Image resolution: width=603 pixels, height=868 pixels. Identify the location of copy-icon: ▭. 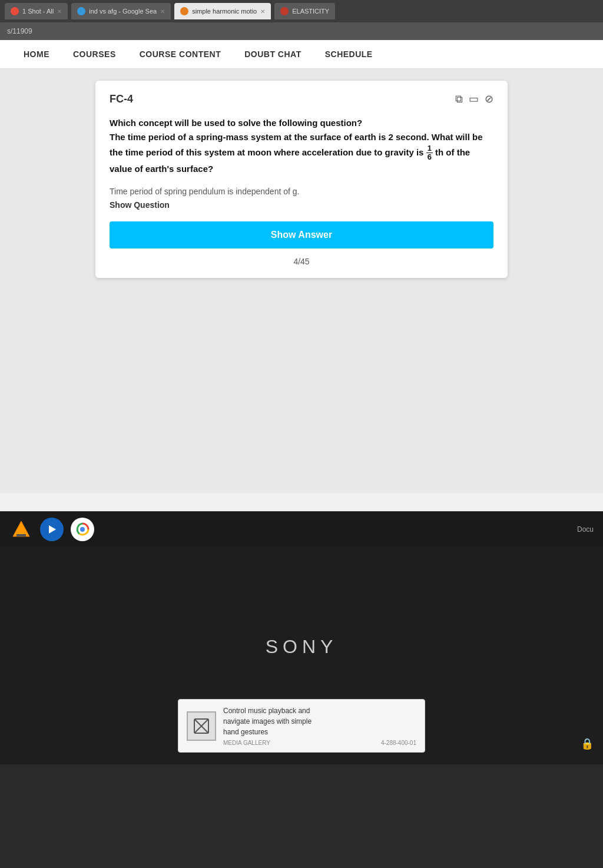
(473, 99).